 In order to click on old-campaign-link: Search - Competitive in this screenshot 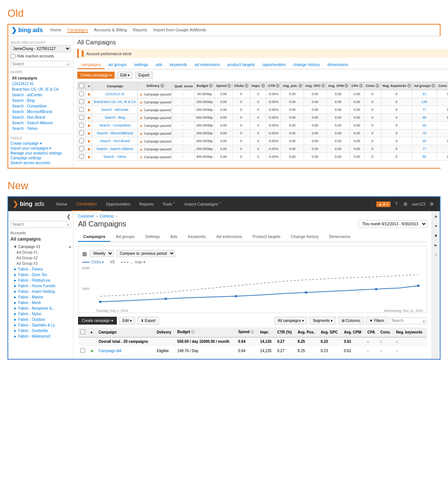, I will do `click(115, 125)`.